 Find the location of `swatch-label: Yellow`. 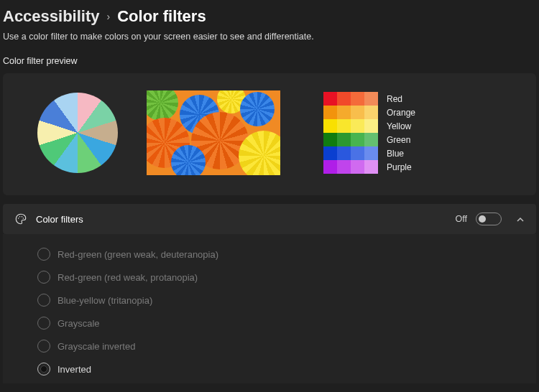

swatch-label: Yellow is located at coordinates (399, 126).